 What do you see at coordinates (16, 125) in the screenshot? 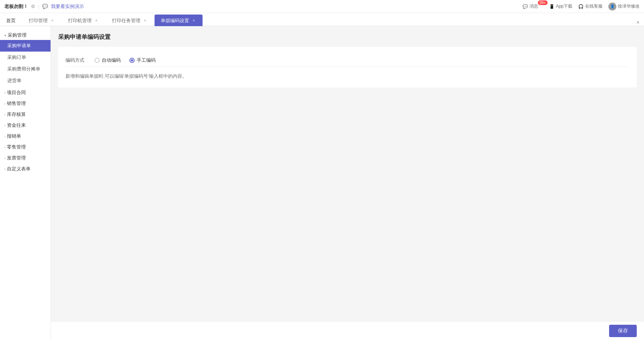
I see `sidebar-group-capital-label: 资金往来` at bounding box center [16, 125].